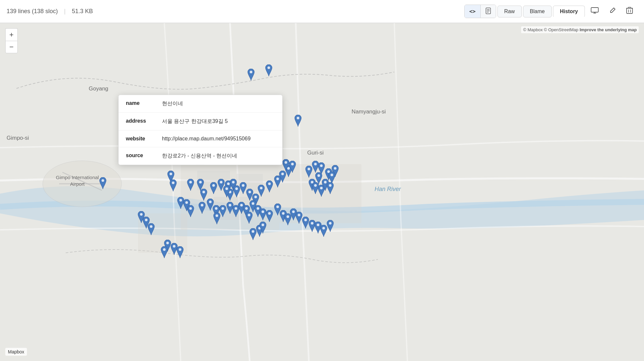  I want to click on raw-button: Raw, so click(510, 12).